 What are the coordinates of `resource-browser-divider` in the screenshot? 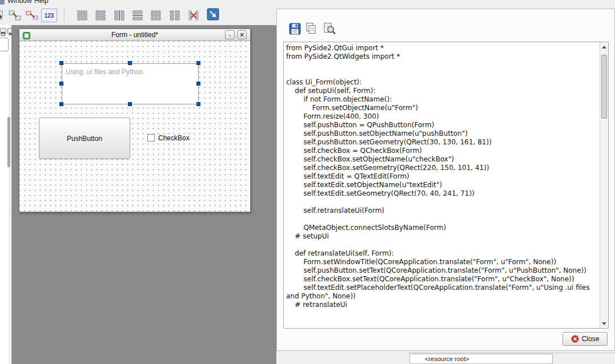 It's located at (512, 353).